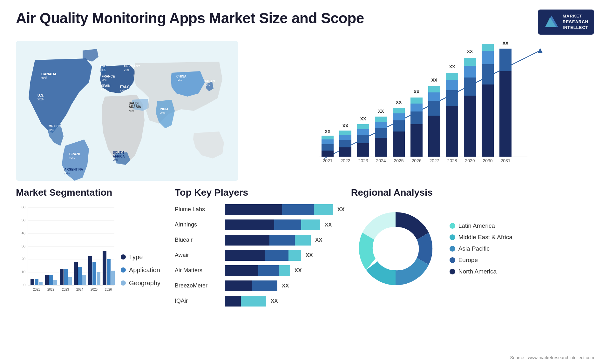 This screenshot has height=364, width=610. I want to click on player-name: Blueair, so click(199, 240).